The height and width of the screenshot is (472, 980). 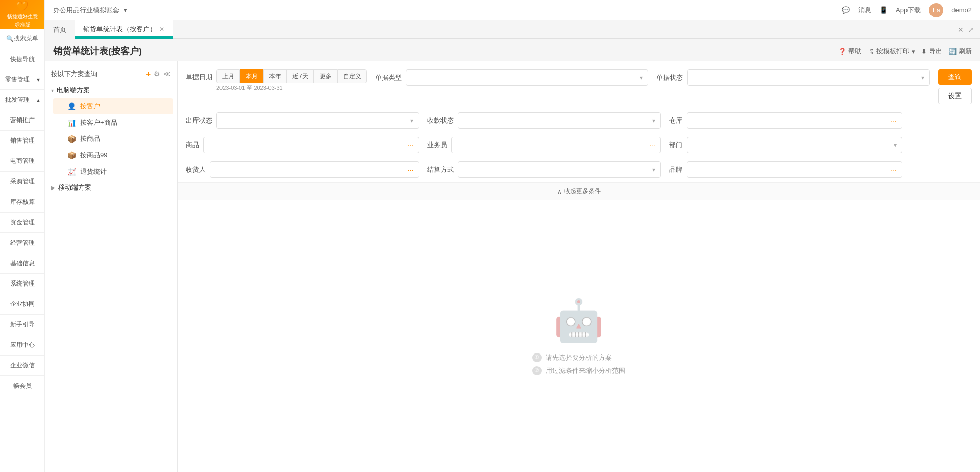 I want to click on date-tab-last-7: 近7天, so click(x=300, y=77).